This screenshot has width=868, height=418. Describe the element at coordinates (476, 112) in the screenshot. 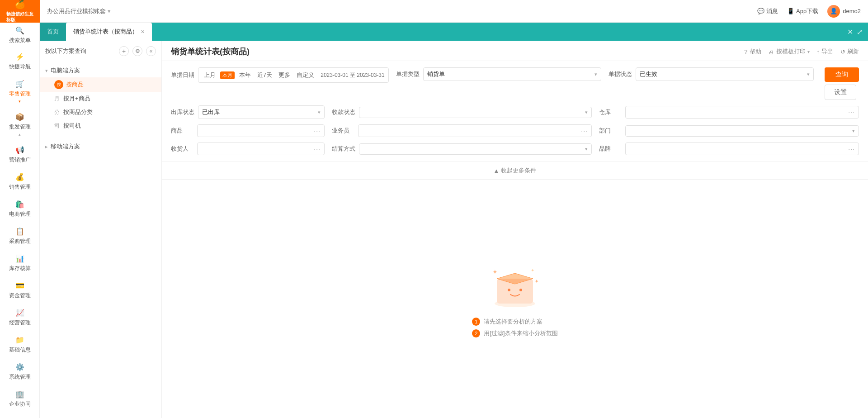

I see `payment-control: ▾` at that location.